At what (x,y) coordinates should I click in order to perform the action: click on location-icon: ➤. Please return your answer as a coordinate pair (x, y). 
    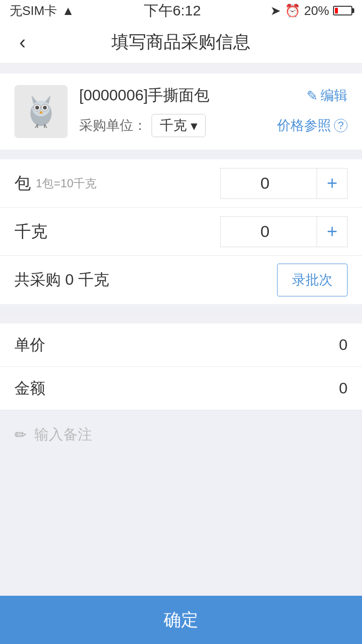
    Looking at the image, I should click on (276, 11).